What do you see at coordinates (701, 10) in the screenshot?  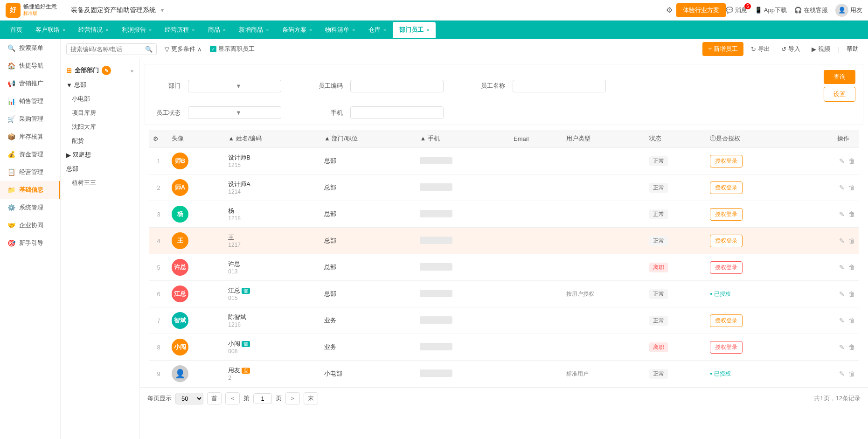 I see `trial-button: 体验行业方案` at bounding box center [701, 10].